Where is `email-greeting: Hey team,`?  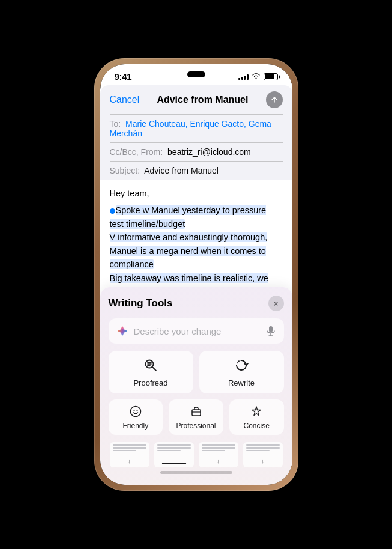 email-greeting: Hey team, is located at coordinates (196, 193).